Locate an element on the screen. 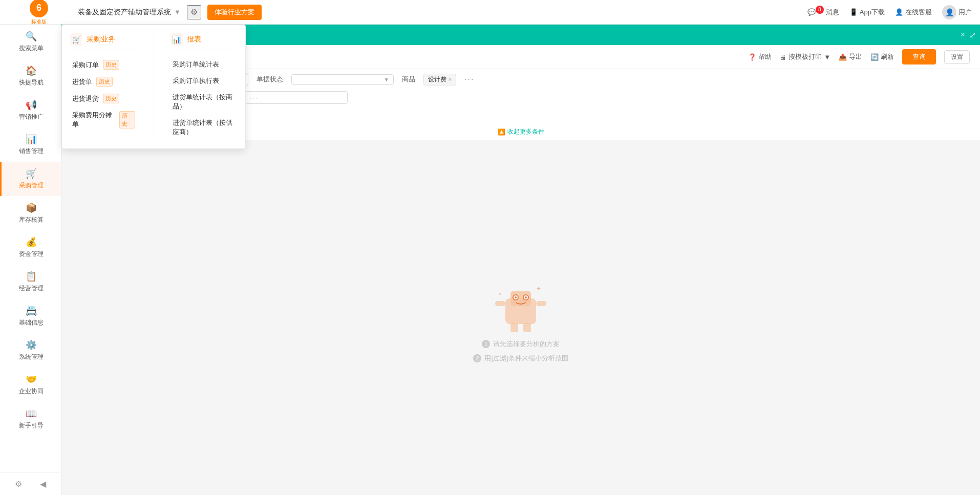 The width and height of the screenshot is (980, 495). empty-hint-2: 2 用[过滤]条件来缩小分析范围 is located at coordinates (520, 358).